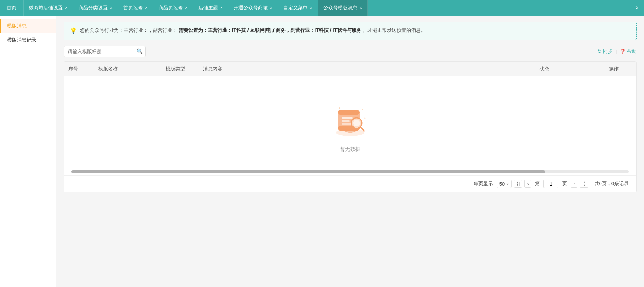 Image resolution: width=644 pixels, height=287 pixels. Describe the element at coordinates (180, 69) in the screenshot. I see `th-type: 模版类型` at that location.